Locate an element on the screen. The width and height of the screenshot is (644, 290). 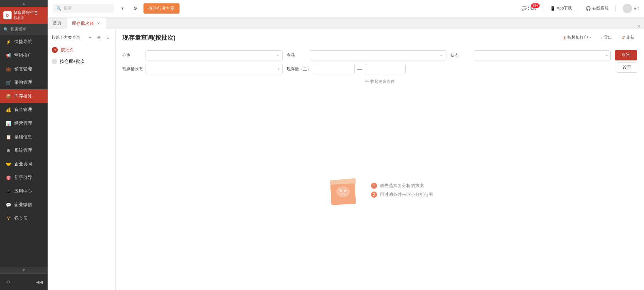
scheme-by-batch: ⊙ 按批次 is located at coordinates (82, 50).